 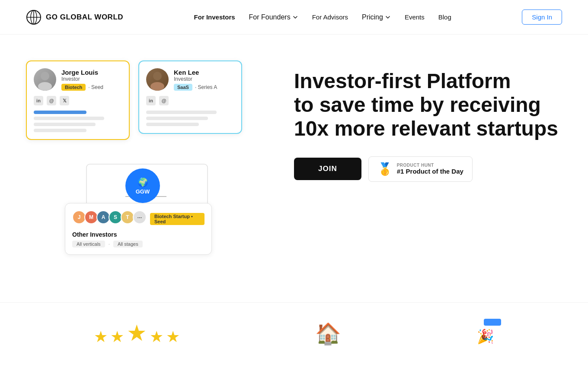 What do you see at coordinates (64, 101) in the screenshot?
I see `twitter-icon: 𝕏` at bounding box center [64, 101].